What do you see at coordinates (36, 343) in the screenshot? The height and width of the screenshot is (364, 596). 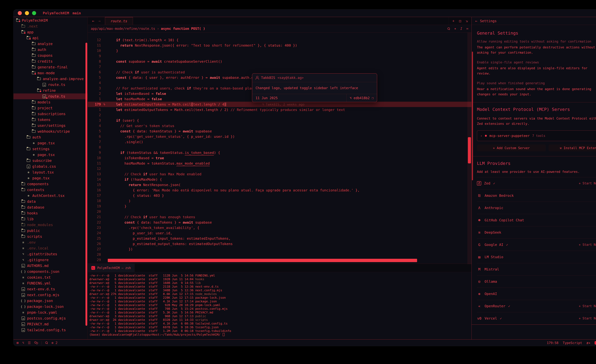 I see `collab-panel-icon` at bounding box center [36, 343].